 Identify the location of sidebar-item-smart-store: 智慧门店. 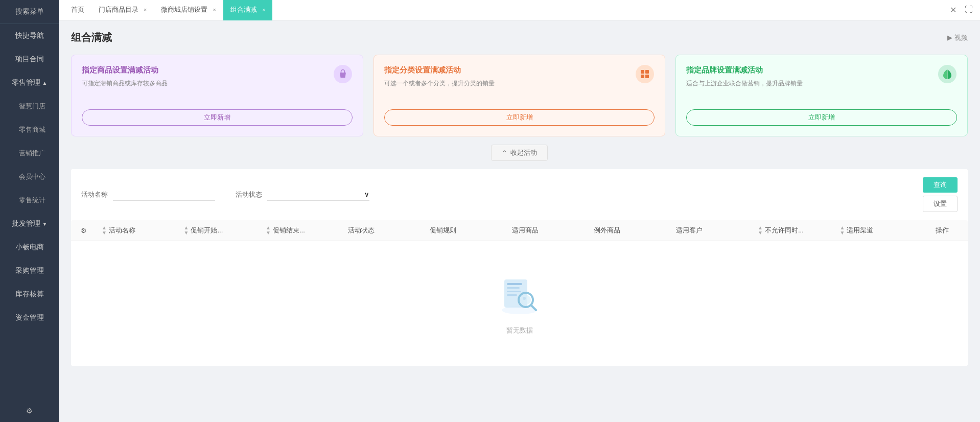
(30, 106).